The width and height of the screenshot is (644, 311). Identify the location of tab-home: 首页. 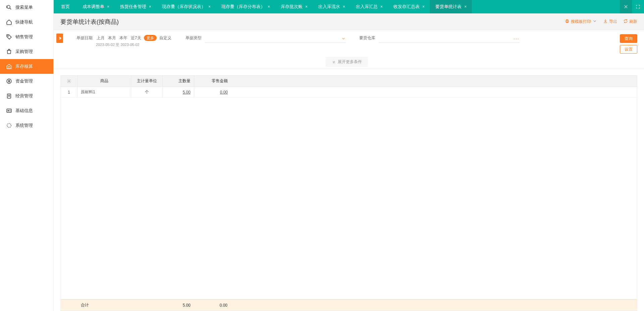
(65, 7).